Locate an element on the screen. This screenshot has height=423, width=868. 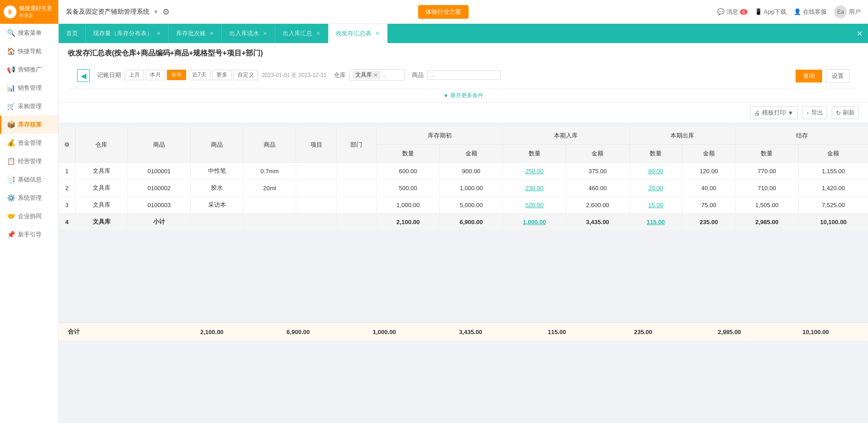
date-filter-label: 记账日期 is located at coordinates (109, 75).